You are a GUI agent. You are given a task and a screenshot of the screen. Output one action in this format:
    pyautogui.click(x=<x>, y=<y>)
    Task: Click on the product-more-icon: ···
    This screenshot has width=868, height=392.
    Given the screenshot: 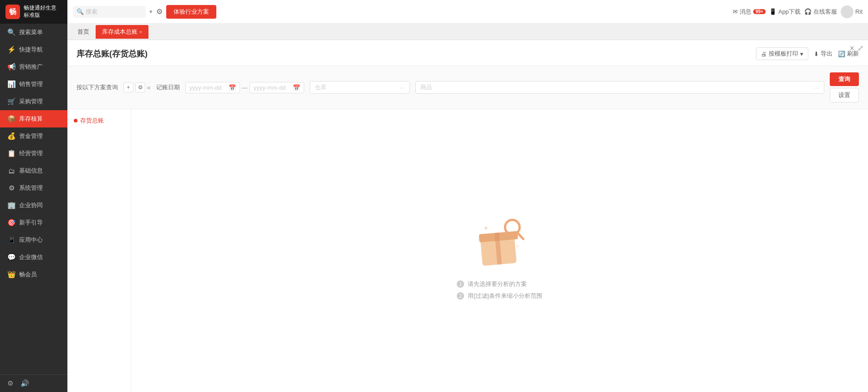 What is the action you would take?
    pyautogui.click(x=817, y=87)
    